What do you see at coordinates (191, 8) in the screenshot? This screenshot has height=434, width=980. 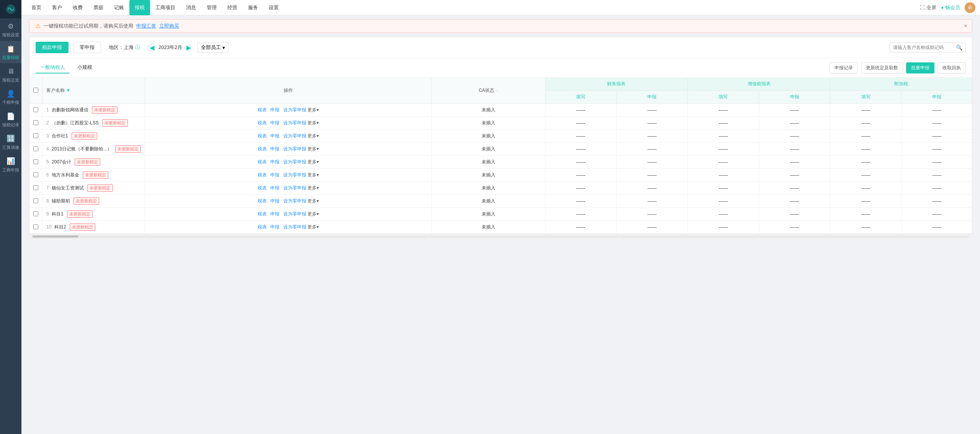 I see `nav-message: 消息` at bounding box center [191, 8].